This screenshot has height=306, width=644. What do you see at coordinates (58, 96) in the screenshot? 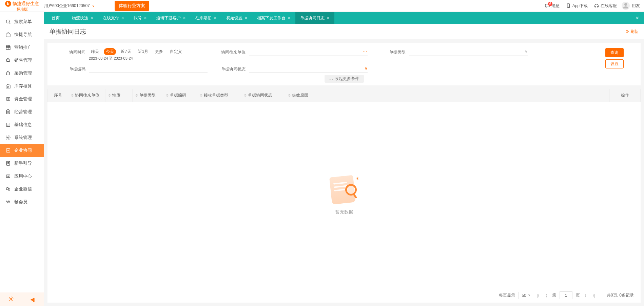
I see `column-header: 序号` at bounding box center [58, 96].